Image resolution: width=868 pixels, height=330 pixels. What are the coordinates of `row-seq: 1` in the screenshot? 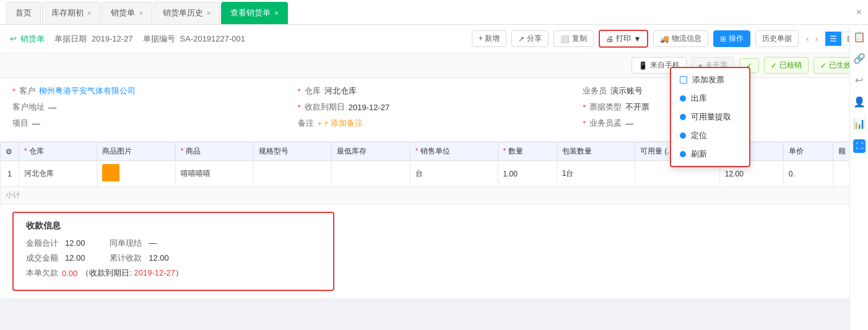 It's located at (10, 174).